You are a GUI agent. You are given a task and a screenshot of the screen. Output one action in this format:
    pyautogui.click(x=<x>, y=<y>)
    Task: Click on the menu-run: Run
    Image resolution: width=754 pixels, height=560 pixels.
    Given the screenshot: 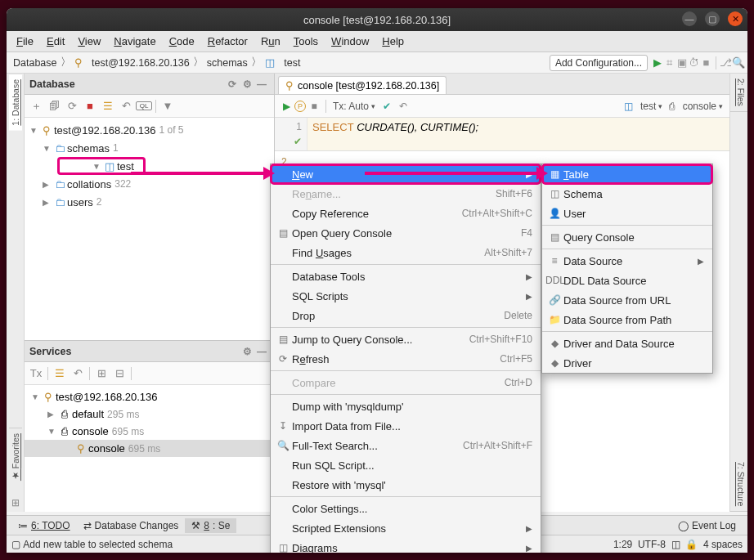 What is the action you would take?
    pyautogui.click(x=271, y=41)
    